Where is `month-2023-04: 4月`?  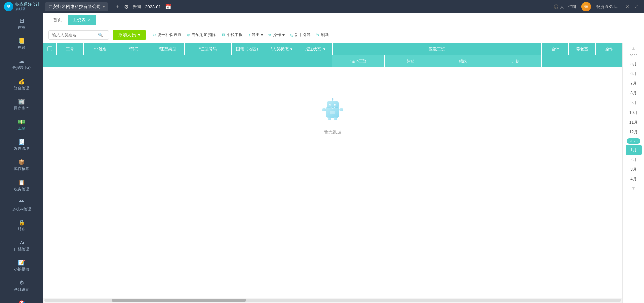 month-2023-04: 4月 is located at coordinates (634, 179).